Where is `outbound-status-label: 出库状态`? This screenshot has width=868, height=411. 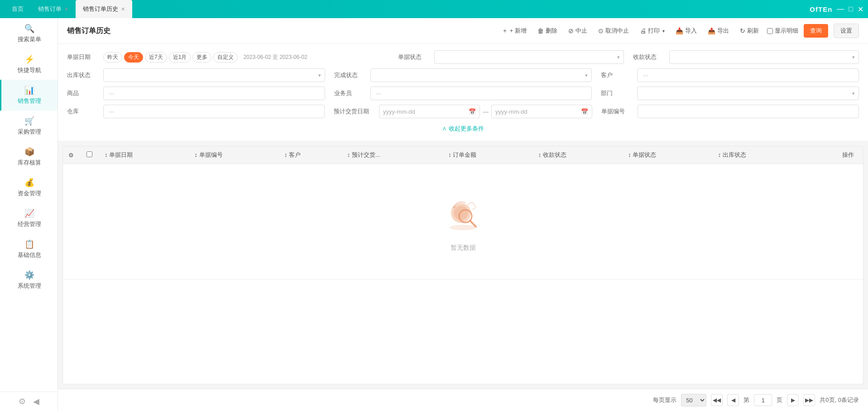
outbound-status-label: 出库状态 is located at coordinates (85, 75).